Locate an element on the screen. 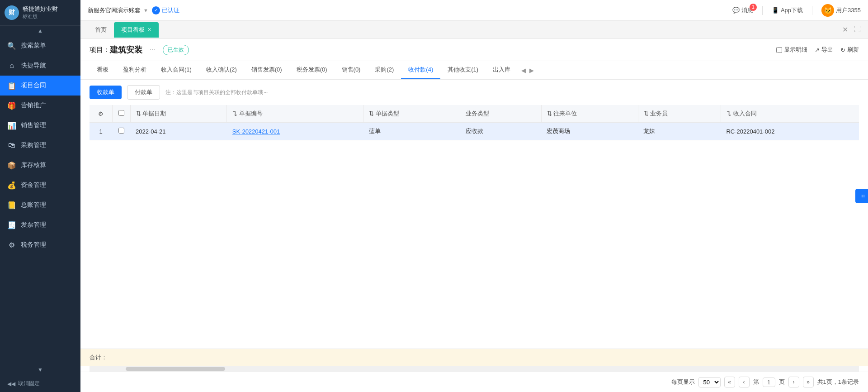 This screenshot has width=868, height=392. sub-tab-tax-invoice: 税务发票(0) is located at coordinates (312, 70).